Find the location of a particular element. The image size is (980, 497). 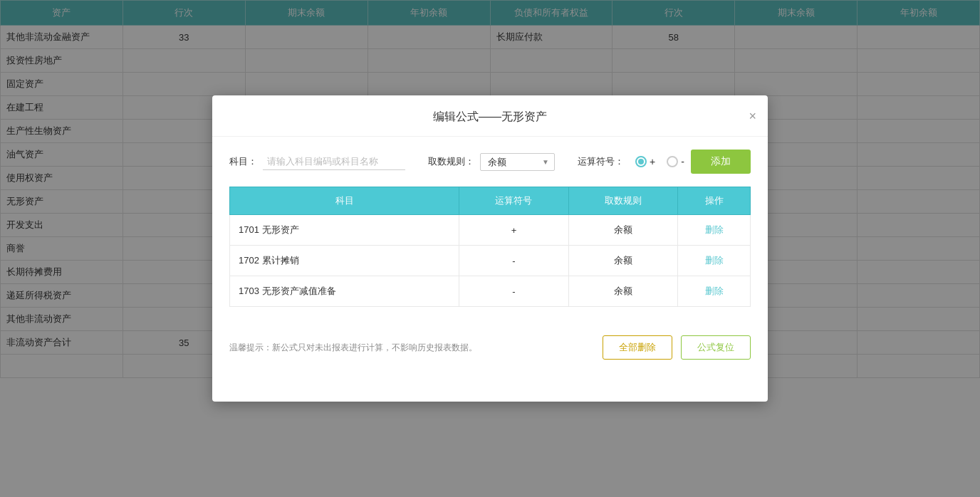

row2-delete-button: 删除 is located at coordinates (714, 261).